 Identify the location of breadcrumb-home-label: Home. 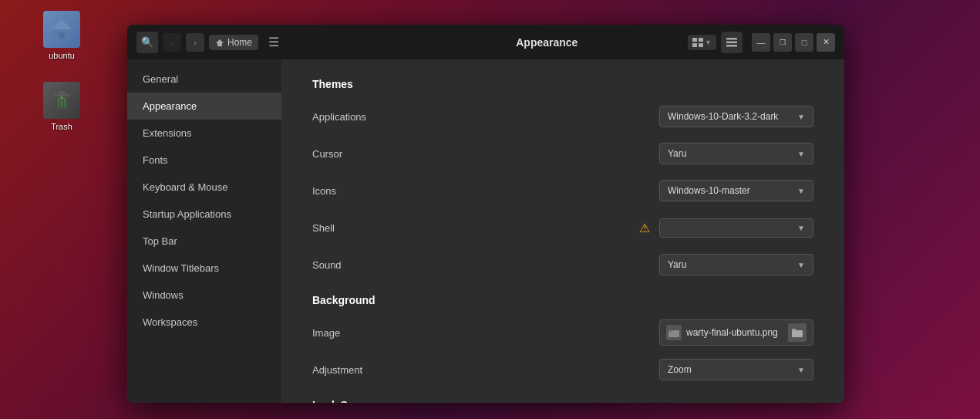
(240, 42).